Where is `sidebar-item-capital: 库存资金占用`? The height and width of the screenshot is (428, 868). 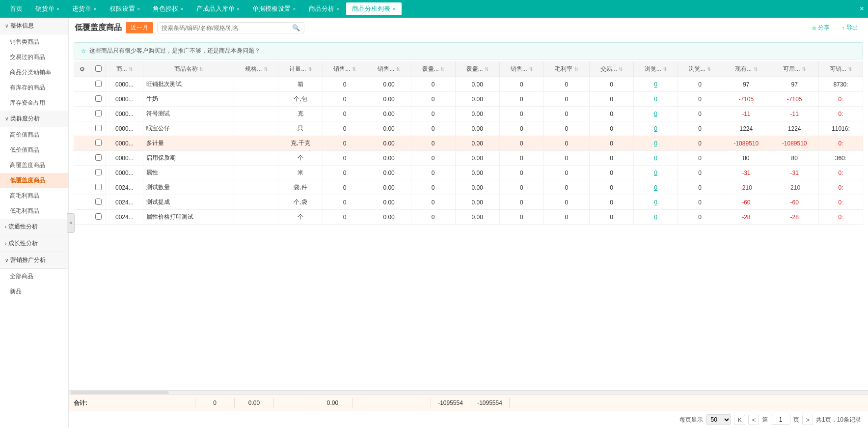
sidebar-item-capital: 库存资金占用 is located at coordinates (34, 103).